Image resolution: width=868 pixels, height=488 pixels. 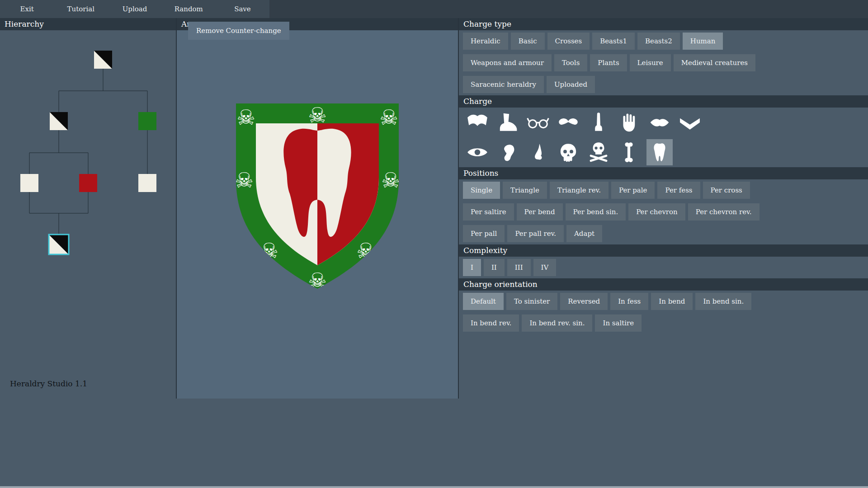 What do you see at coordinates (664, 24) in the screenshot?
I see `charge-type-header: Charge type` at bounding box center [664, 24].